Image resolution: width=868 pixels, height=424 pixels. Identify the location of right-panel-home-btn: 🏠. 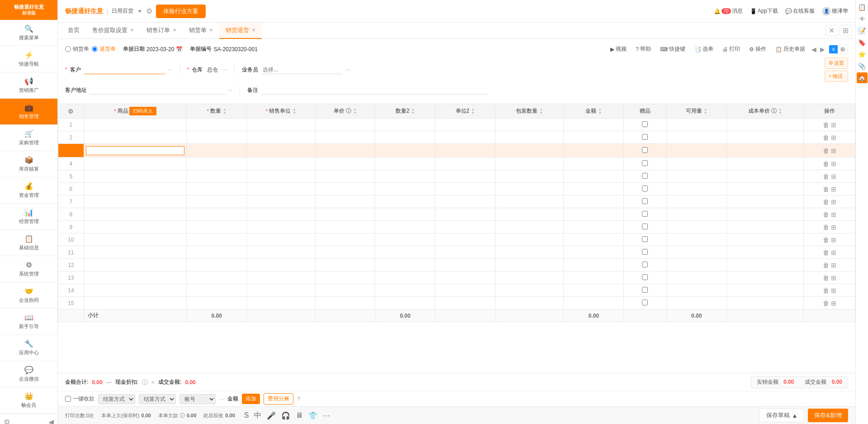
(862, 78).